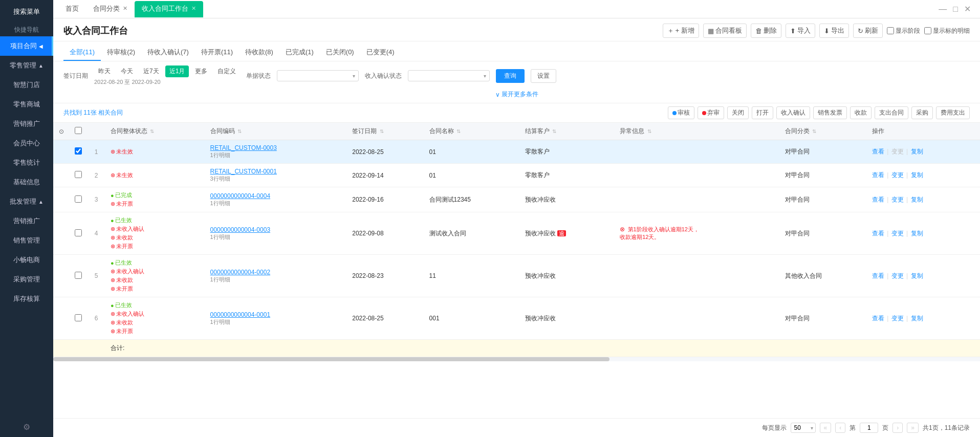 This screenshot has height=437, width=980. Describe the element at coordinates (869, 428) in the screenshot. I see `page-number-input` at that location.